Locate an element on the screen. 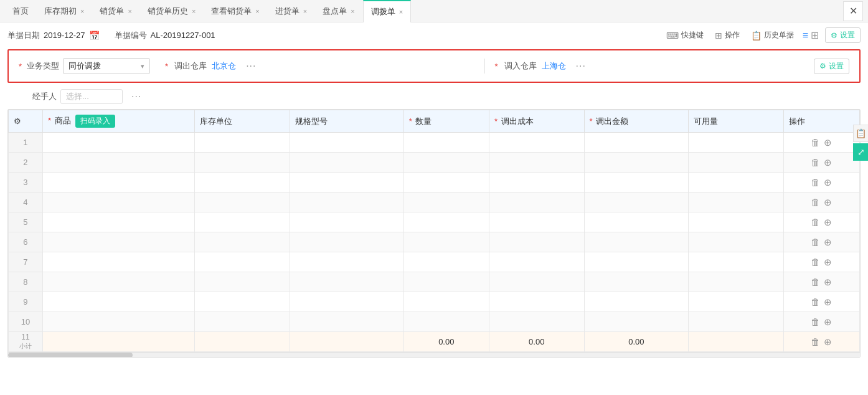 The height and width of the screenshot is (395, 868). horizontal-scrollbar is located at coordinates (434, 355).